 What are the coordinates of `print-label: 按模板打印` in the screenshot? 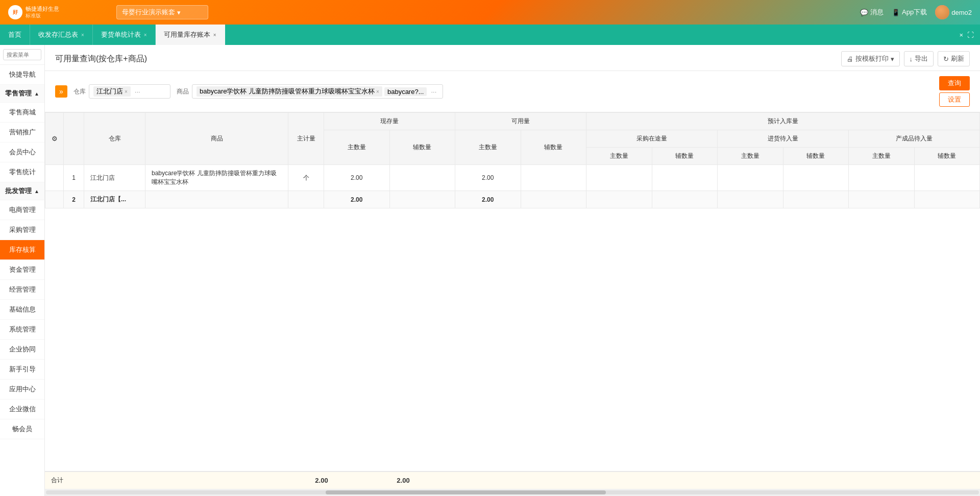 It's located at (872, 59).